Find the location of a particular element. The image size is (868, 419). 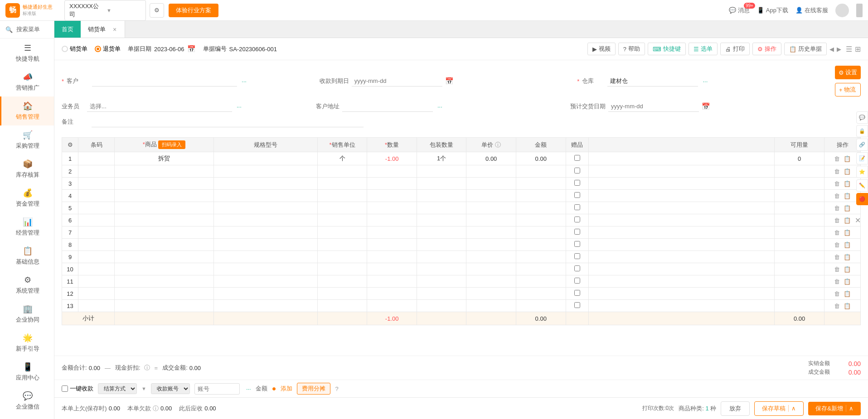

float-btn-2: 🔒 is located at coordinates (862, 131).